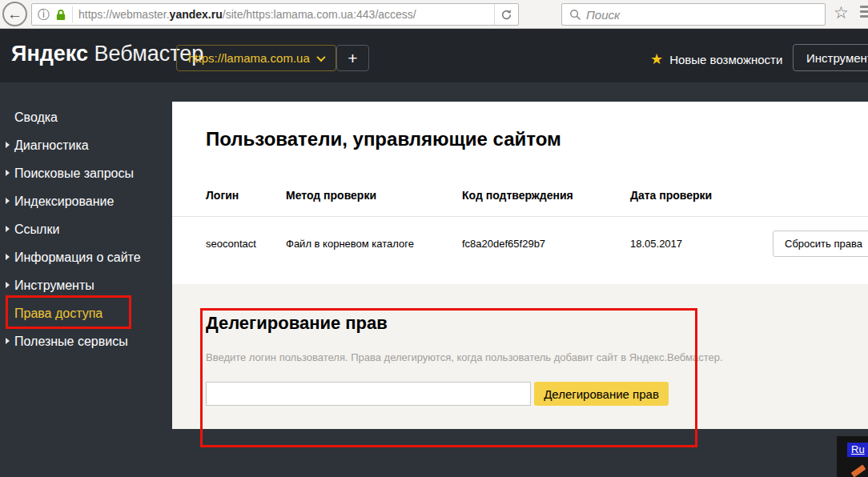 The width and height of the screenshot is (868, 477). I want to click on add-site-button: +, so click(352, 58).